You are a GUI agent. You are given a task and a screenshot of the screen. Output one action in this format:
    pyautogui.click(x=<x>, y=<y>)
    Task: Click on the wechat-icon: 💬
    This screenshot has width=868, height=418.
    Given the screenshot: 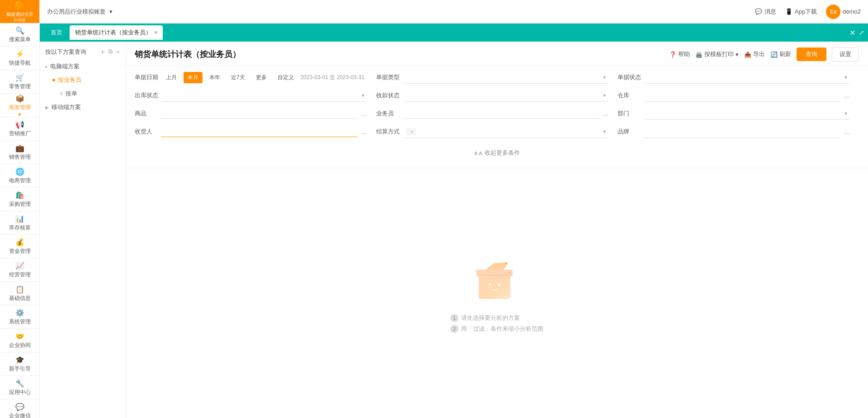 What is the action you would take?
    pyautogui.click(x=20, y=407)
    